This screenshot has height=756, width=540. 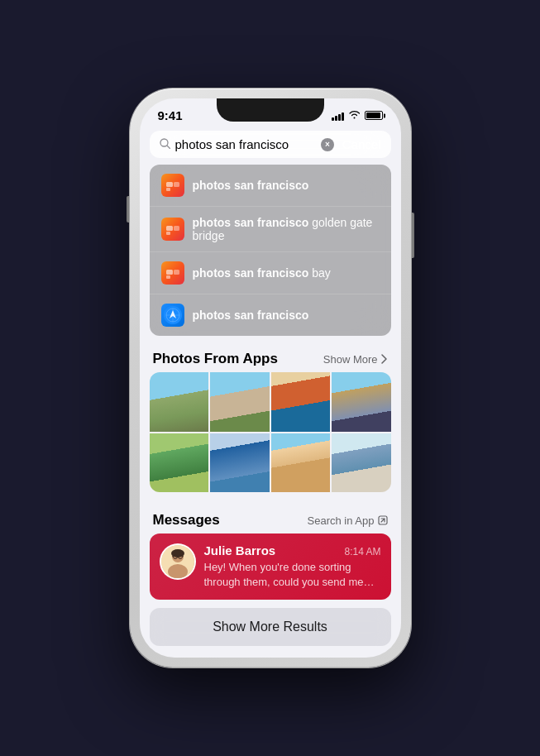 I want to click on suggestion-item: photos san francisco golden gate bridge, so click(x=270, y=230).